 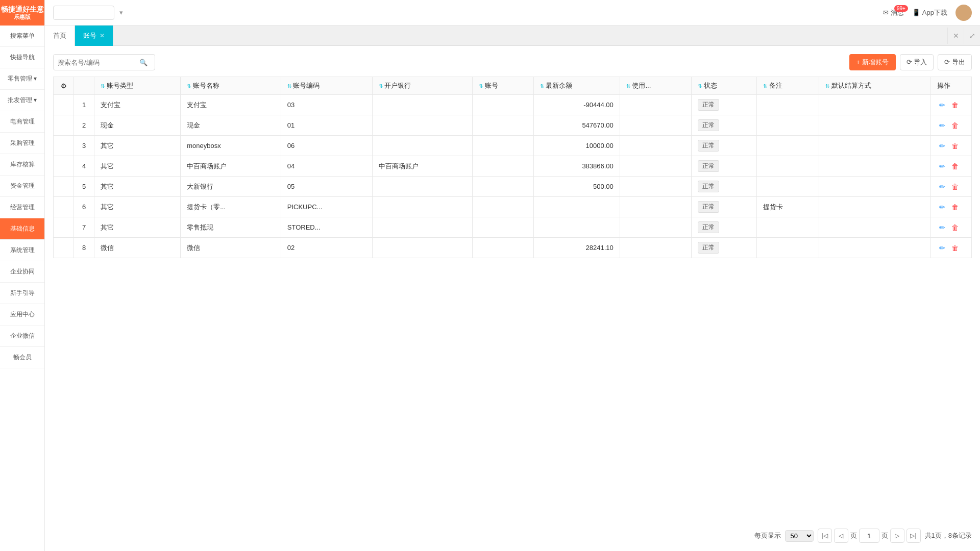 I want to click on row-account-code: PICKUPC..., so click(x=327, y=207).